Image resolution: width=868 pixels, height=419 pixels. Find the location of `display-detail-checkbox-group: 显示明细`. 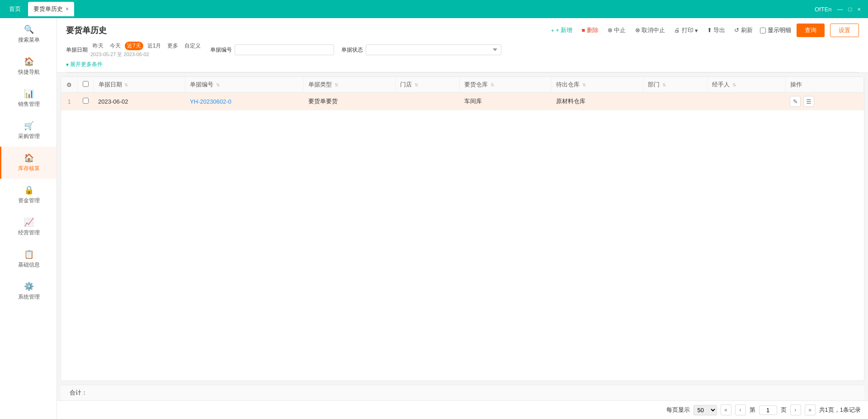

display-detail-checkbox-group: 显示明细 is located at coordinates (776, 30).